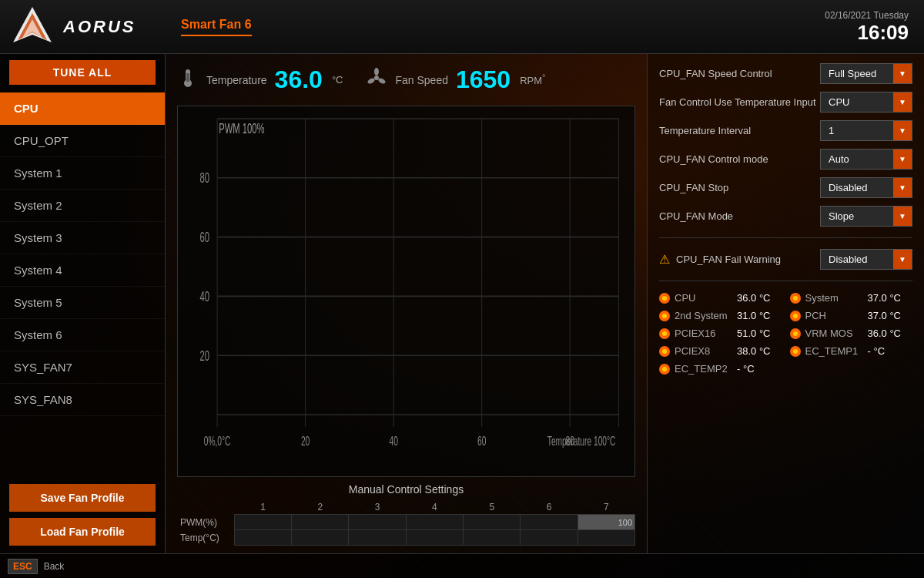 The image size is (924, 578). What do you see at coordinates (82, 368) in the screenshot?
I see `sidebar-item-sys-fan7: SYS_FAN7` at bounding box center [82, 368].